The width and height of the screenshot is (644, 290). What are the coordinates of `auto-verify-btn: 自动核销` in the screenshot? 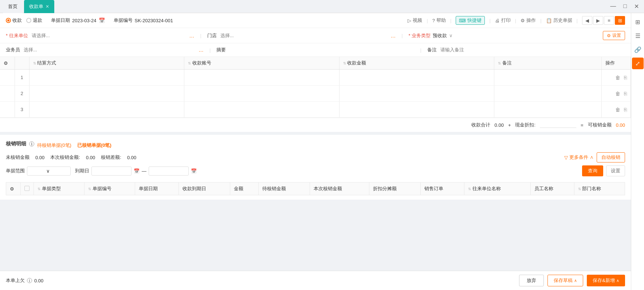 It's located at (611, 157).